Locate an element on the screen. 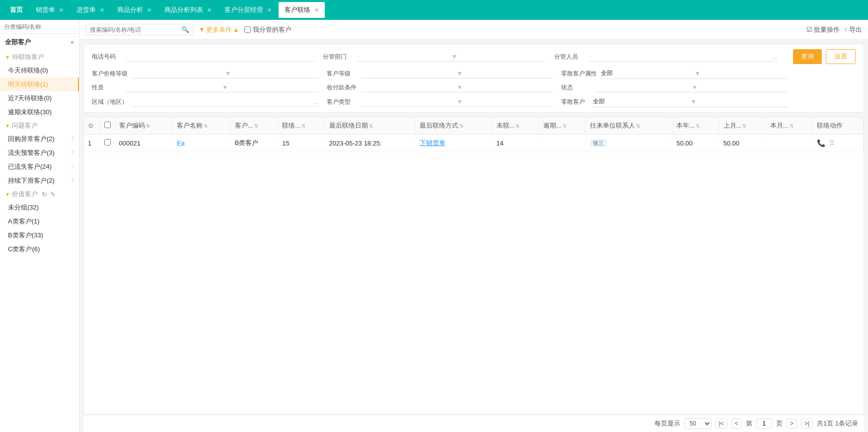  filter-branch-dept-label: 分管部门 is located at coordinates (338, 57).